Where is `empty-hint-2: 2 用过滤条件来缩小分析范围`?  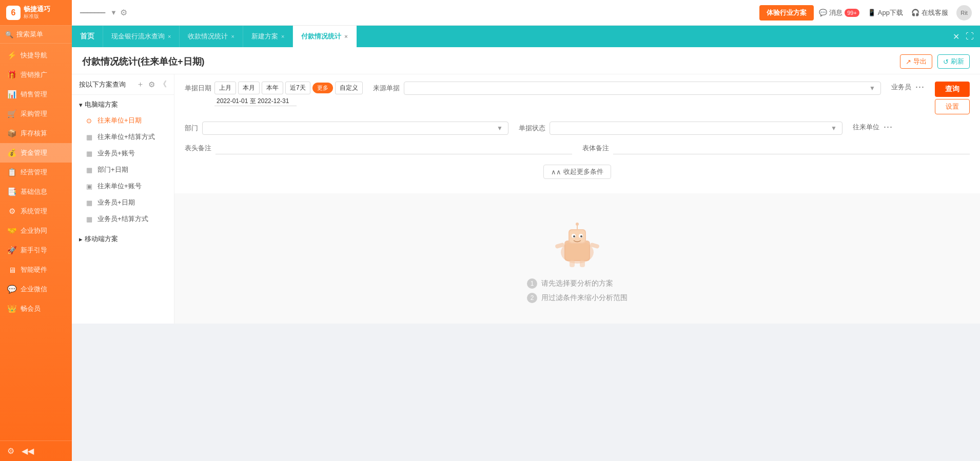 empty-hint-2: 2 用过滤条件来缩小分析范围 is located at coordinates (577, 298).